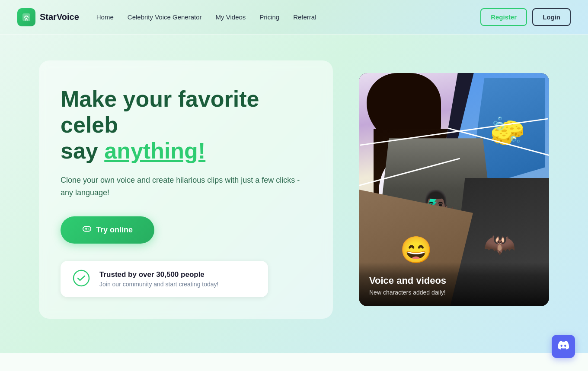 The image size is (588, 371). Describe the element at coordinates (294, 17) in the screenshot. I see `navigation: StarVoice Home Celebrity Voice Generator…` at that location.